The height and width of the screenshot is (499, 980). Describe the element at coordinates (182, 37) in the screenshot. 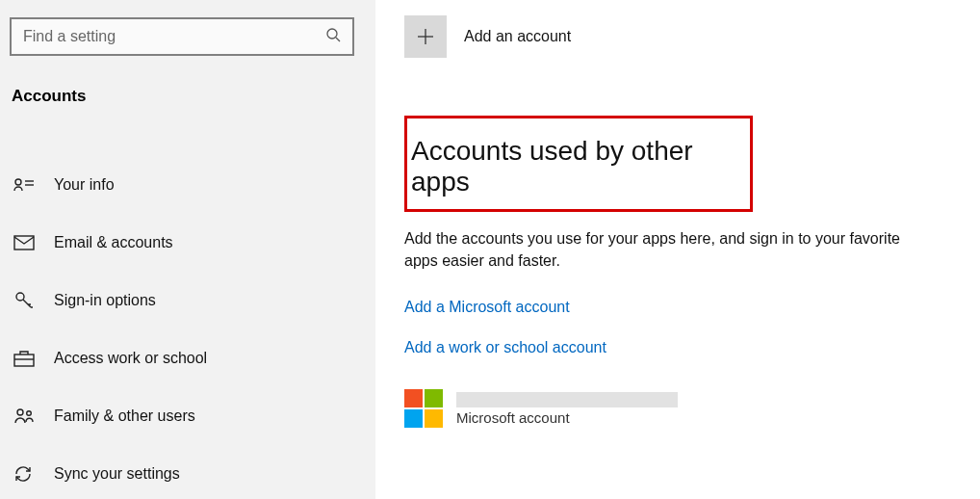

I see `search-box` at that location.